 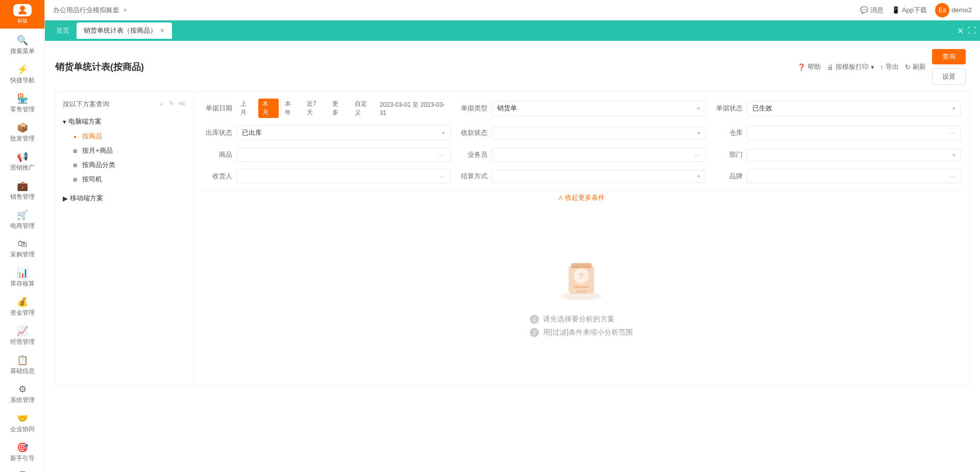 I want to click on filter-item-consignee: 收货人 ···, so click(x=326, y=176).